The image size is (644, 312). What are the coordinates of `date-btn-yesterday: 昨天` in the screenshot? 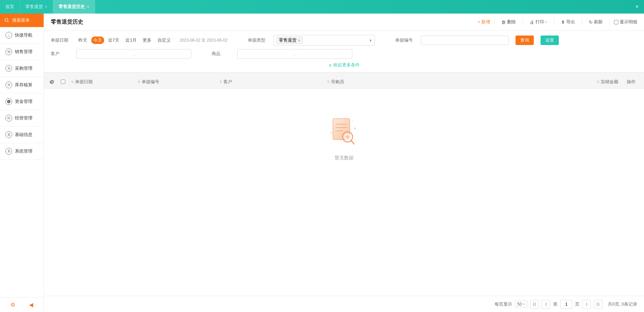 It's located at (83, 40).